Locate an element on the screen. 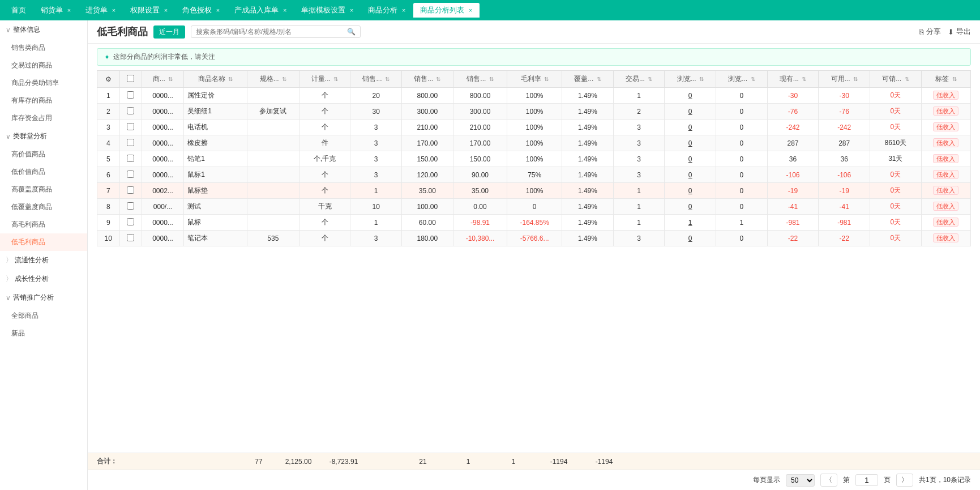 The height and width of the screenshot is (490, 980). sidebar-item-sales-products: 销售类商品 is located at coordinates (44, 48).